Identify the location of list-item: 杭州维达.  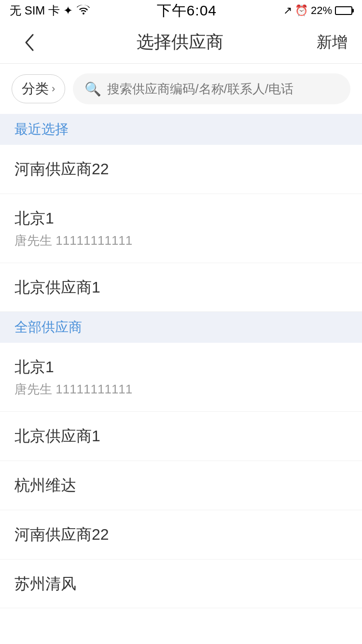
(181, 486).